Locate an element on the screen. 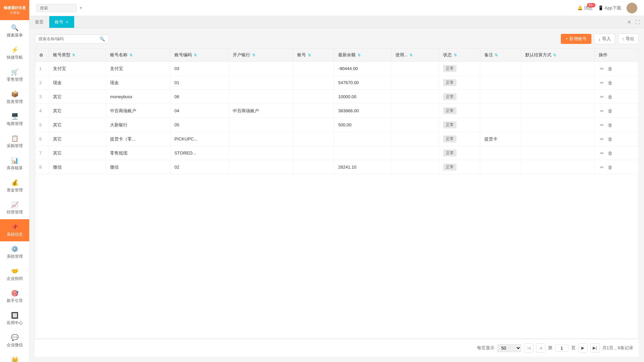  row-code: 06 is located at coordinates (199, 97).